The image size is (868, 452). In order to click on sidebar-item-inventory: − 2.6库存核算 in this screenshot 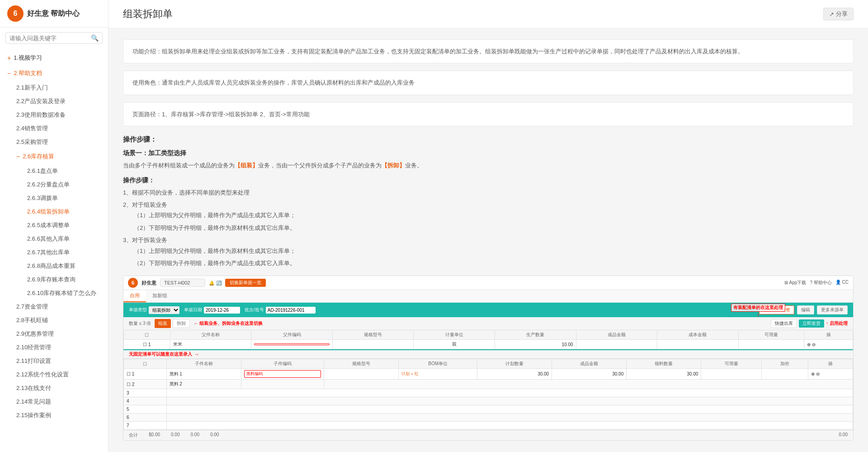, I will do `click(54, 157)`.